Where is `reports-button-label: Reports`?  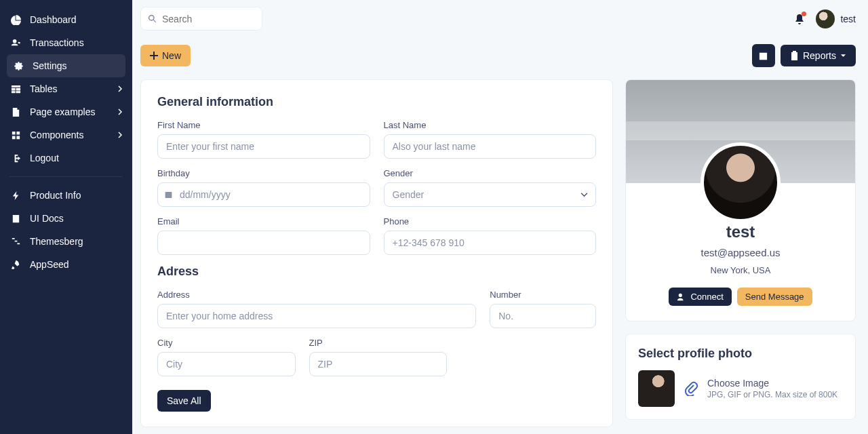
reports-button-label: Reports is located at coordinates (819, 56).